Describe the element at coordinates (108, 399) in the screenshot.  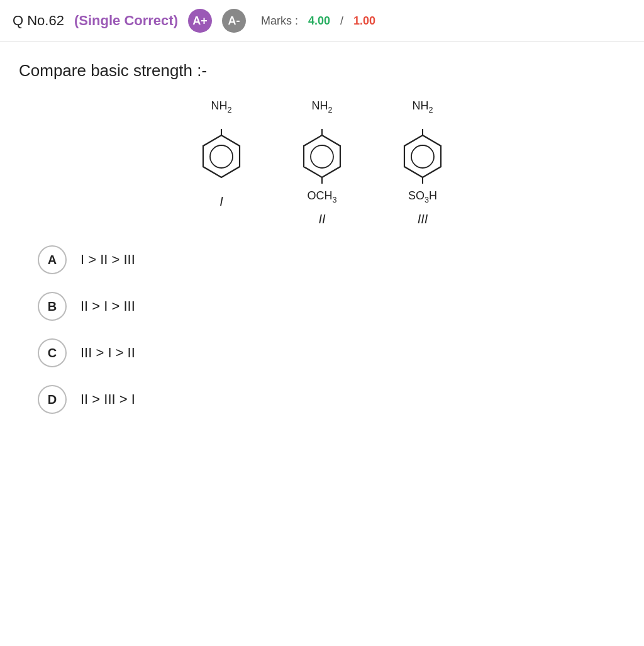
I see `option-D-text: II > III > I` at that location.